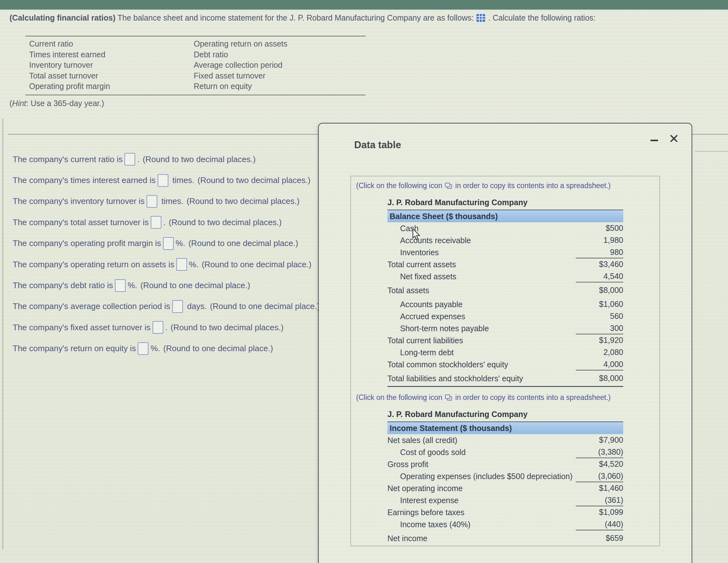 The image size is (728, 563). What do you see at coordinates (674, 139) in the screenshot?
I see `close-icon: ✕` at bounding box center [674, 139].